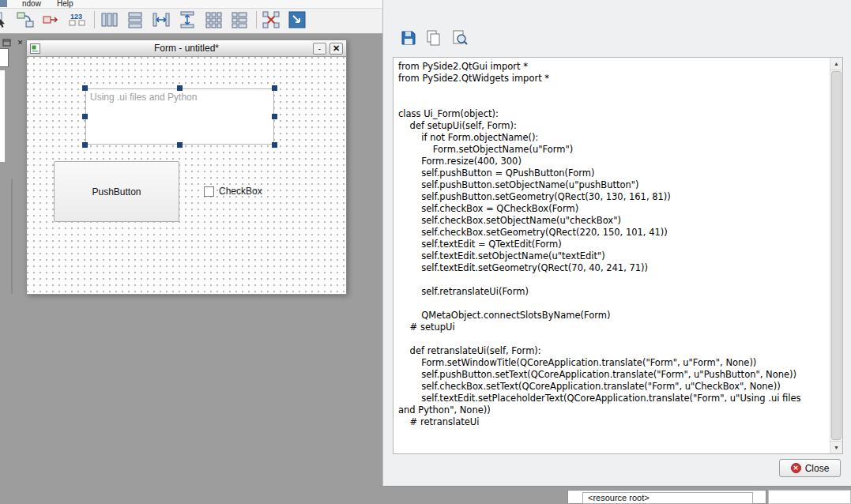 The height and width of the screenshot is (504, 851). Describe the element at coordinates (109, 20) in the screenshot. I see `layout-horizontal-icon` at that location.